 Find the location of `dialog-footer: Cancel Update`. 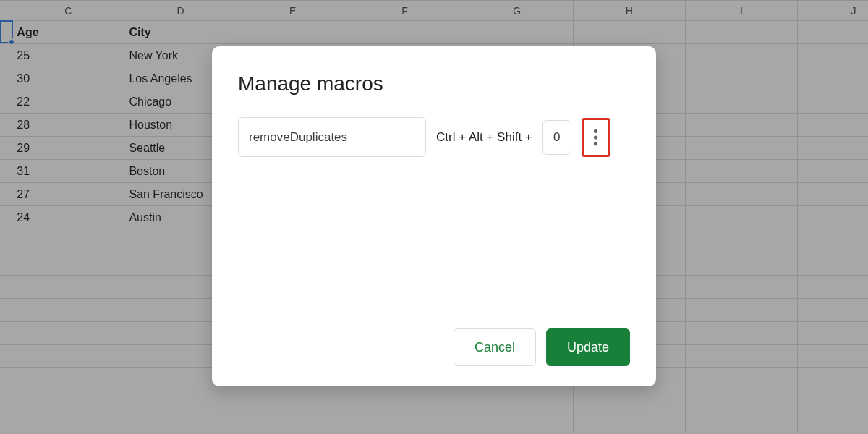

dialog-footer: Cancel Update is located at coordinates (434, 347).